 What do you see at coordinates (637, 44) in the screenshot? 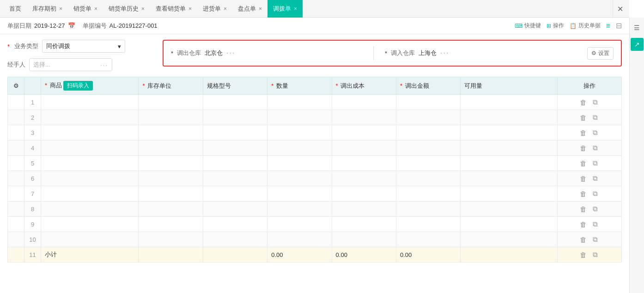
I see `sidebar-export-icon: ↗` at bounding box center [637, 44].